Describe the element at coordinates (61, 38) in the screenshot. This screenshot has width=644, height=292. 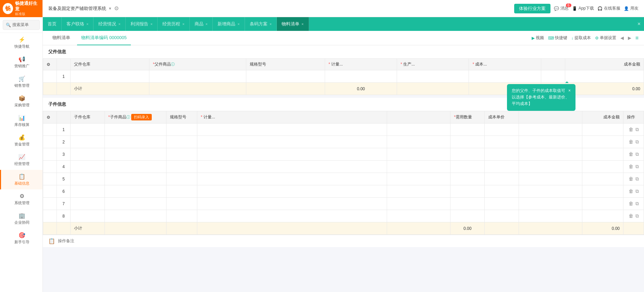
I see `sub-tab-list: 物料清单` at that location.